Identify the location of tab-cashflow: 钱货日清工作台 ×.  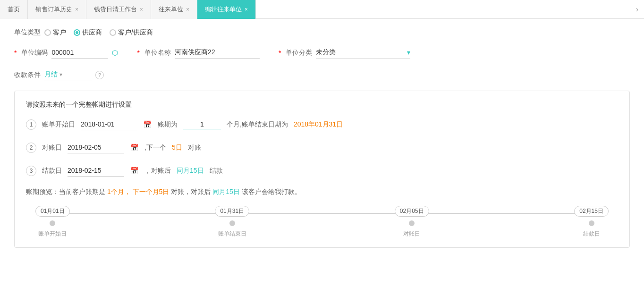
(119, 9).